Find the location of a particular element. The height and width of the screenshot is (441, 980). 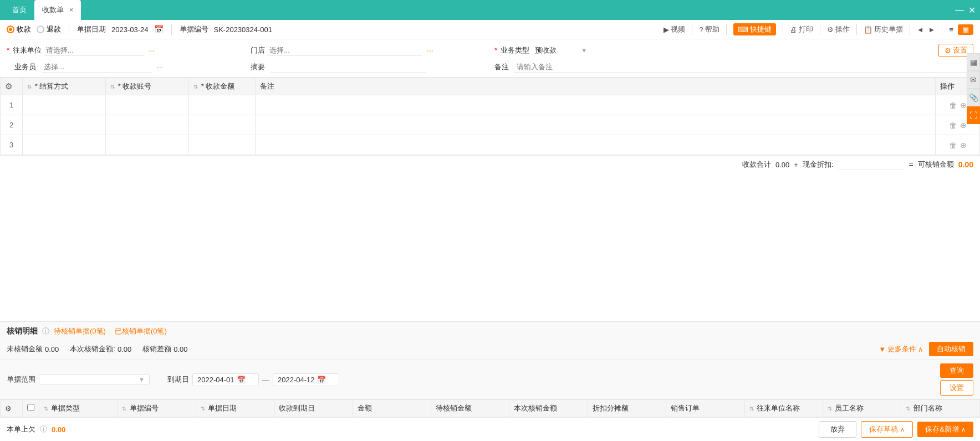

operate-btn: ⚙ 操作 is located at coordinates (838, 29).